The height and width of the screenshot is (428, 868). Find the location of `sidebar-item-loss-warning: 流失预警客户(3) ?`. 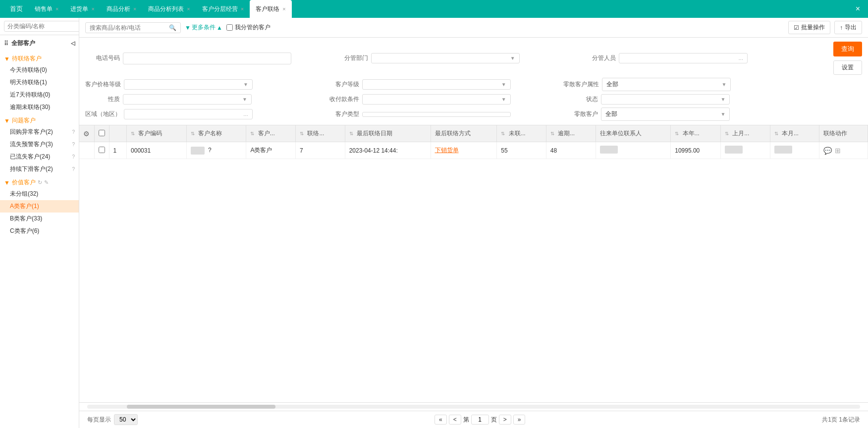

sidebar-item-loss-warning: 流失预警客户(3) ? is located at coordinates (40, 145).